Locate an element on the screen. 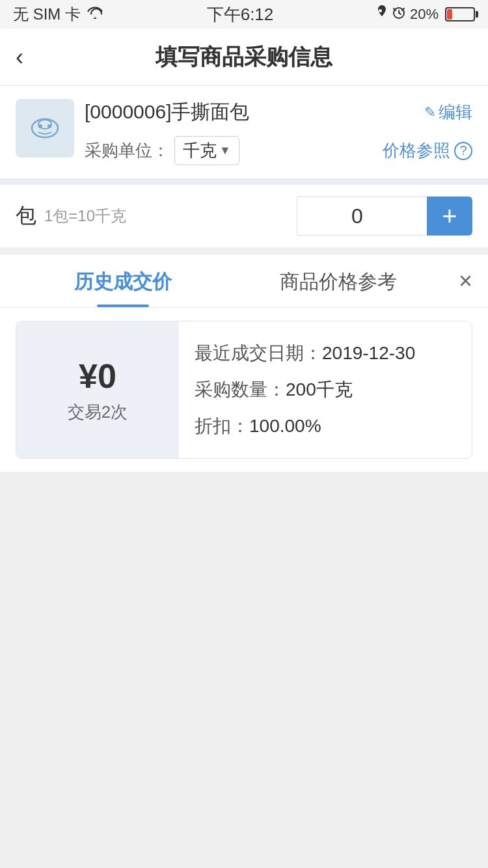 The width and height of the screenshot is (488, 868). card-left: ¥0 交易2次 is located at coordinates (98, 390).